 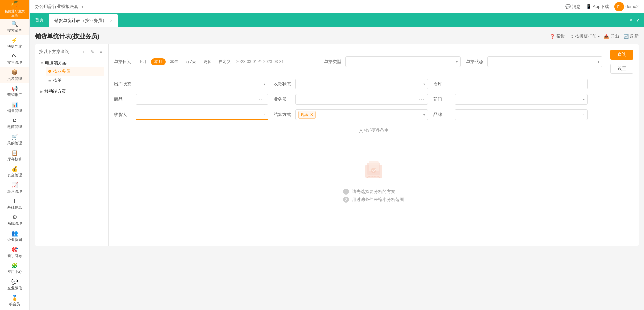 I want to click on sidebar-icon-11: ℹ, so click(x=15, y=201).